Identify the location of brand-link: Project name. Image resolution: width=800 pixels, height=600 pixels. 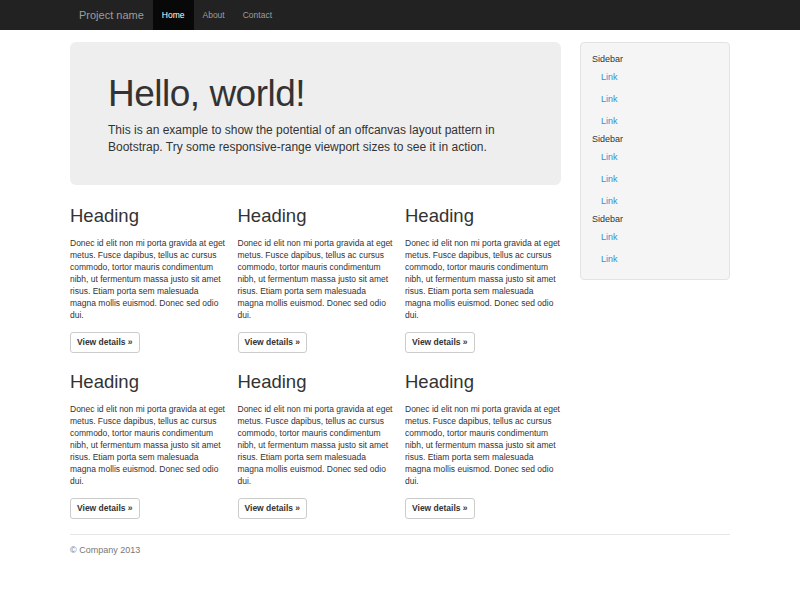
(112, 15).